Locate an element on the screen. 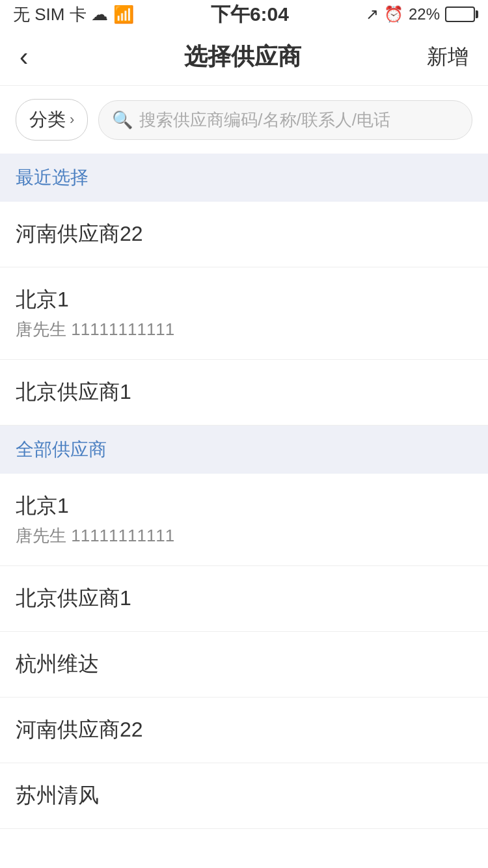 Image resolution: width=488 pixels, height=868 pixels. alarm-icon: ⏰ is located at coordinates (394, 14).